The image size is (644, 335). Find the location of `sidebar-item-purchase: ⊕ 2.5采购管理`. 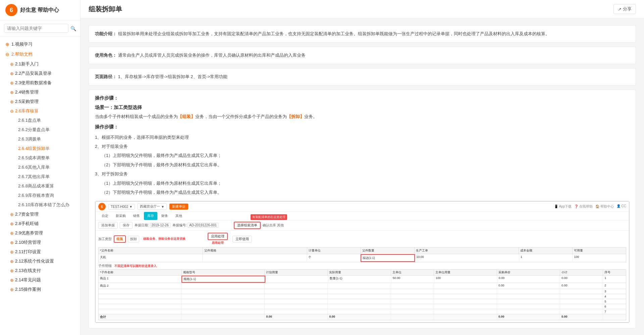

sidebar-item-purchase: ⊕ 2.5采购管理 is located at coordinates (45, 102).